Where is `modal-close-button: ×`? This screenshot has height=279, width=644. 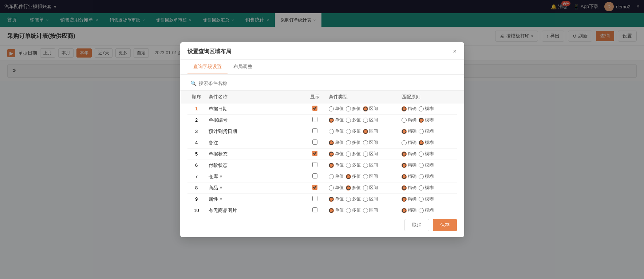
modal-close-button: × is located at coordinates (455, 51).